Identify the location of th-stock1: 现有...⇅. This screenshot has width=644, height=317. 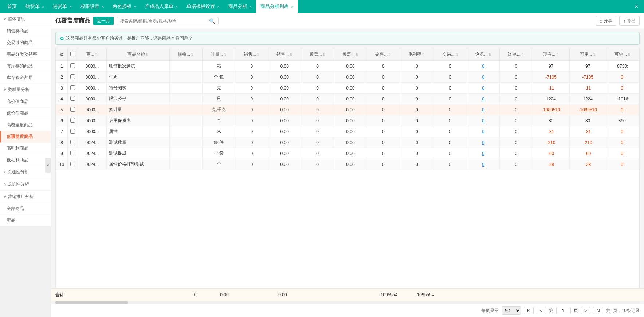
(551, 55).